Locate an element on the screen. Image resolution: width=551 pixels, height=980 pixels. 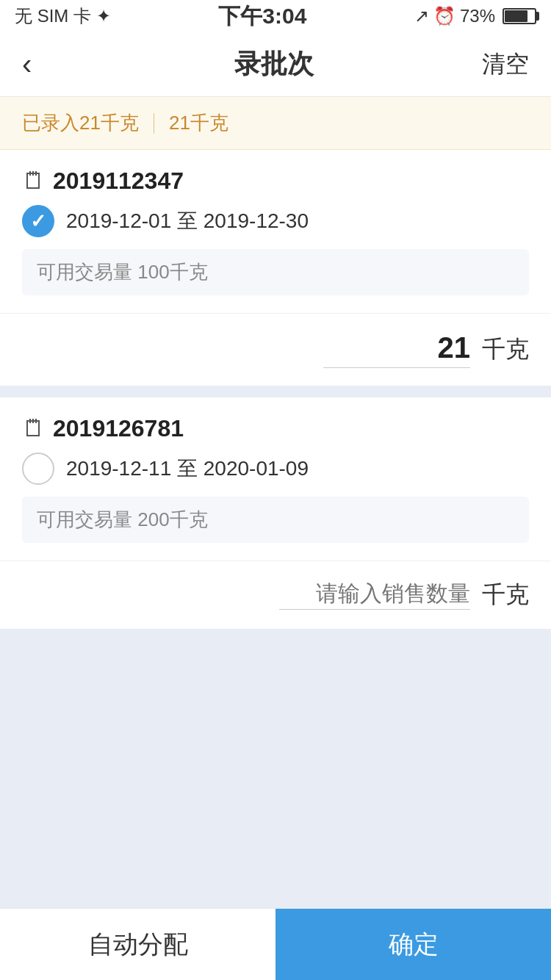
batch-1-radio: ✓ is located at coordinates (38, 221).